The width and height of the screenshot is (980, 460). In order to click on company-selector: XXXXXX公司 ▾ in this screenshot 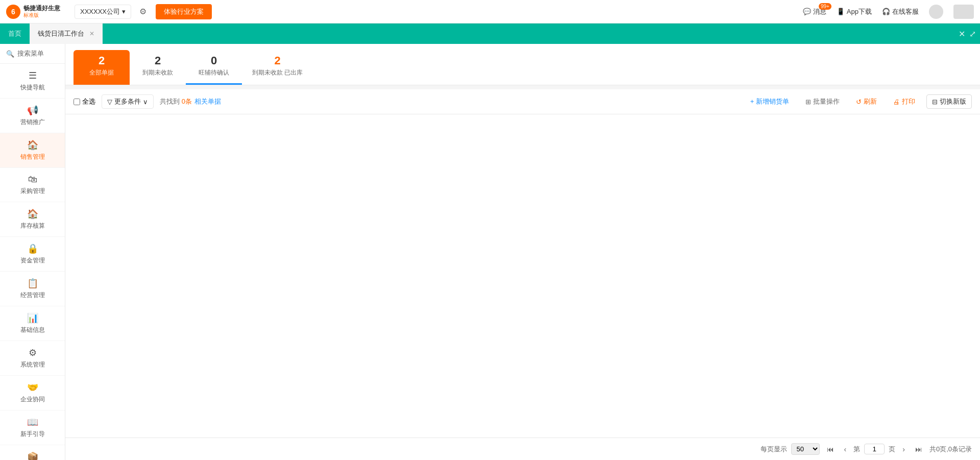, I will do `click(103, 12)`.